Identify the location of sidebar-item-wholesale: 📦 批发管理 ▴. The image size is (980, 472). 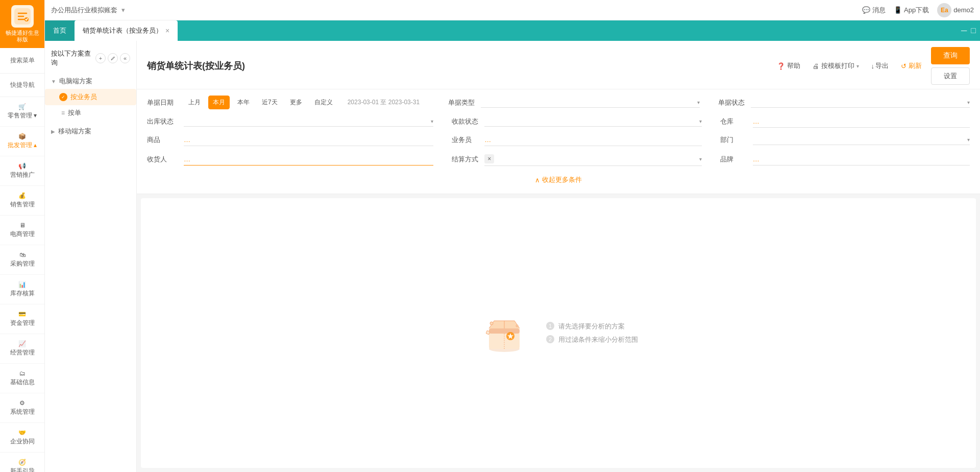
(22, 141).